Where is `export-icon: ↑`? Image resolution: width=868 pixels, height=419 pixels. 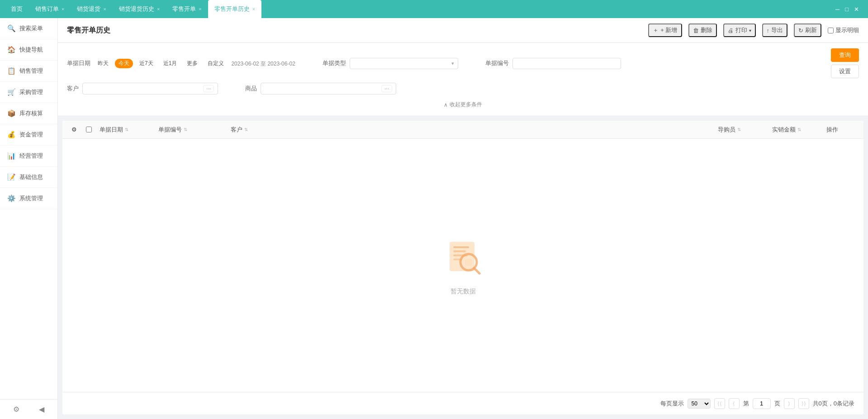
export-icon: ↑ is located at coordinates (768, 31).